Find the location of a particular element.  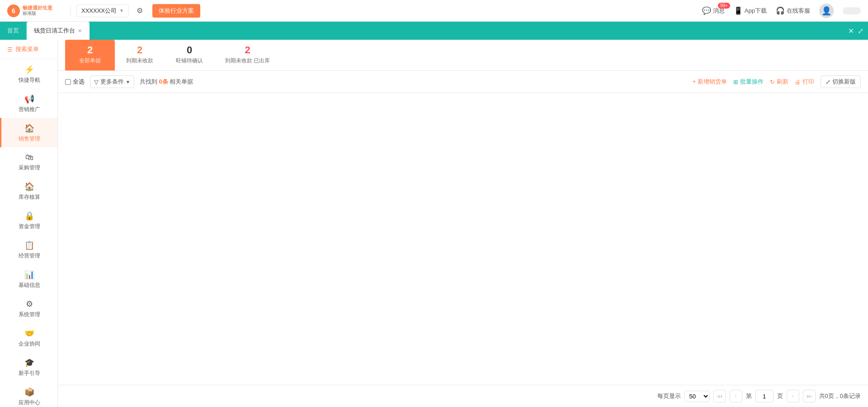

messages-badge: 99+ is located at coordinates (724, 5).